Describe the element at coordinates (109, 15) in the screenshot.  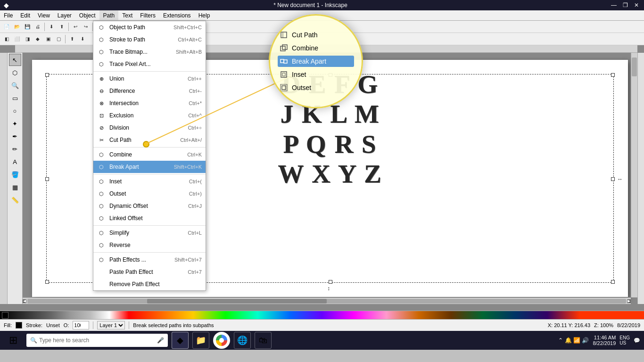
I see `menu-path: Path` at that location.